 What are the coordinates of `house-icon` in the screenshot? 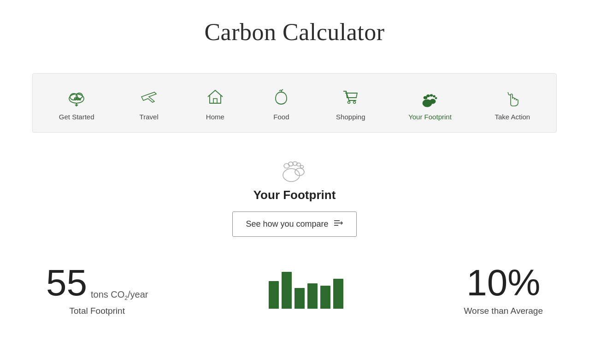 It's located at (215, 97).